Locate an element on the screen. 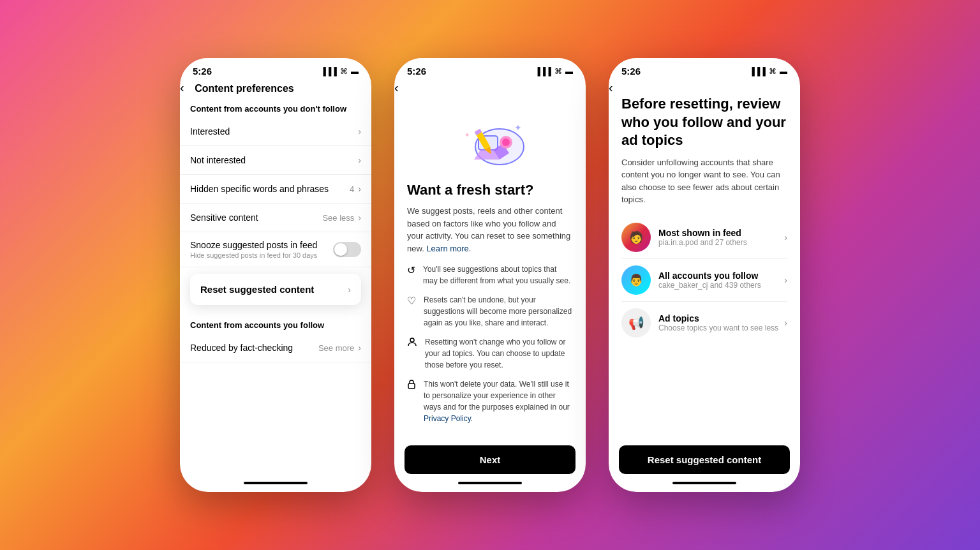 The height and width of the screenshot is (550, 980). bullet-1: ↺ You'll see suggestions about topics th… is located at coordinates (490, 275).